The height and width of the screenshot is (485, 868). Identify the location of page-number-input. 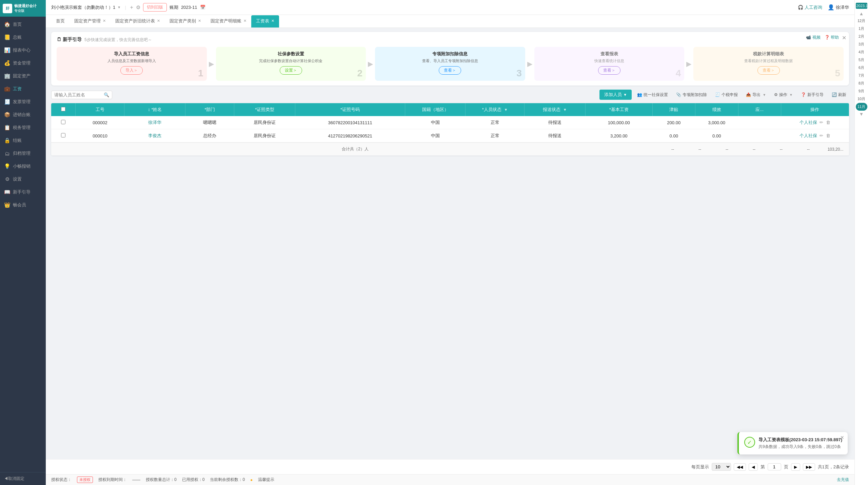
(774, 467).